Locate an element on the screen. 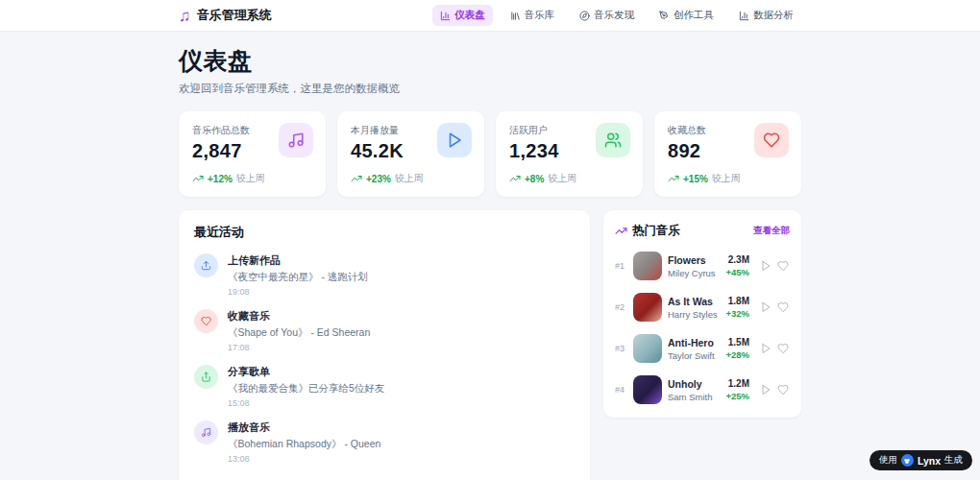 Image resolution: width=980 pixels, height=480 pixels. song-trend: +45% is located at coordinates (738, 273).